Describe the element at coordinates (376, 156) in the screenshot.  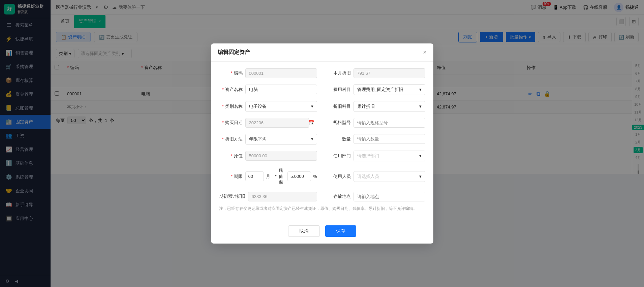
I see `form-dept: 使用部门 请选择部门 ▾` at that location.